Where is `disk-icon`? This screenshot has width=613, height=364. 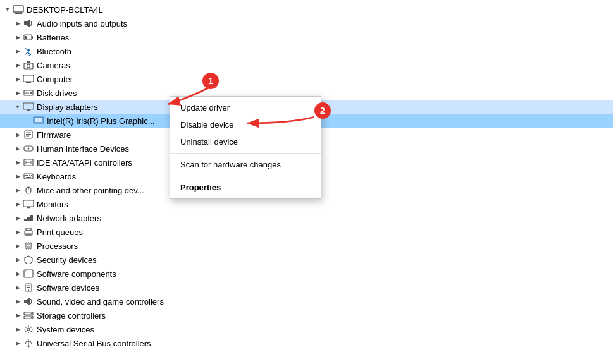 disk-icon is located at coordinates (28, 93).